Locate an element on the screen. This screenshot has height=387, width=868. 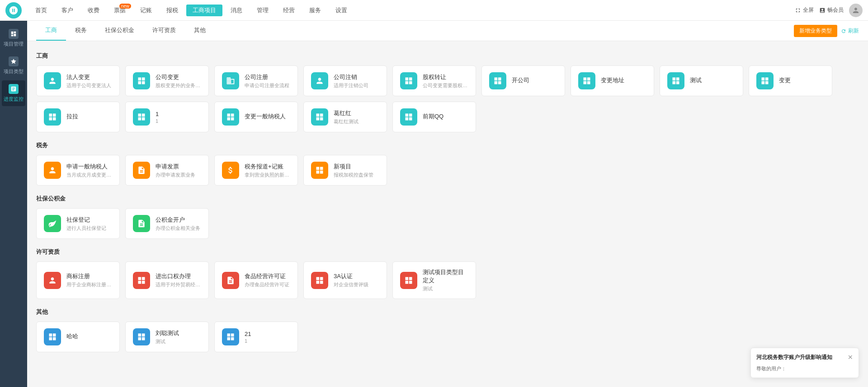
变更-name: 变更 is located at coordinates (802, 80).